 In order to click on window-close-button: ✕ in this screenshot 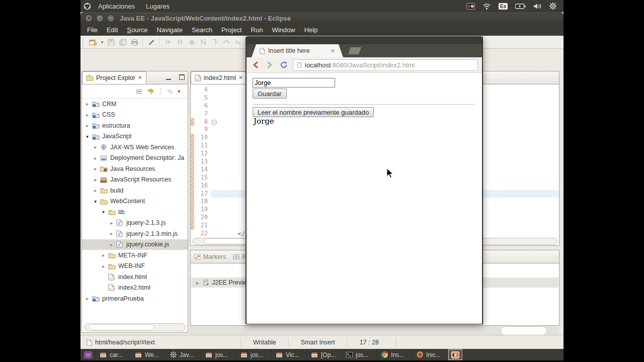, I will do `click(89, 18)`.